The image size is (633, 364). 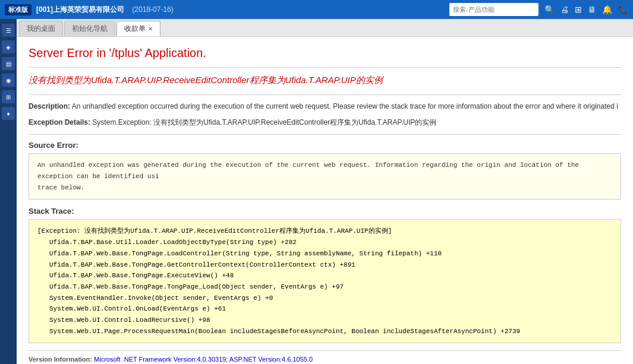 I want to click on exception-label: Exception Details:, so click(x=59, y=122).